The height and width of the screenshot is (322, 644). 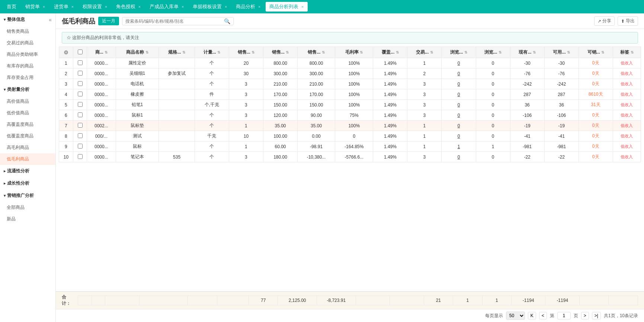 What do you see at coordinates (50, 20) in the screenshot?
I see `collapse-icon: «` at bounding box center [50, 20].